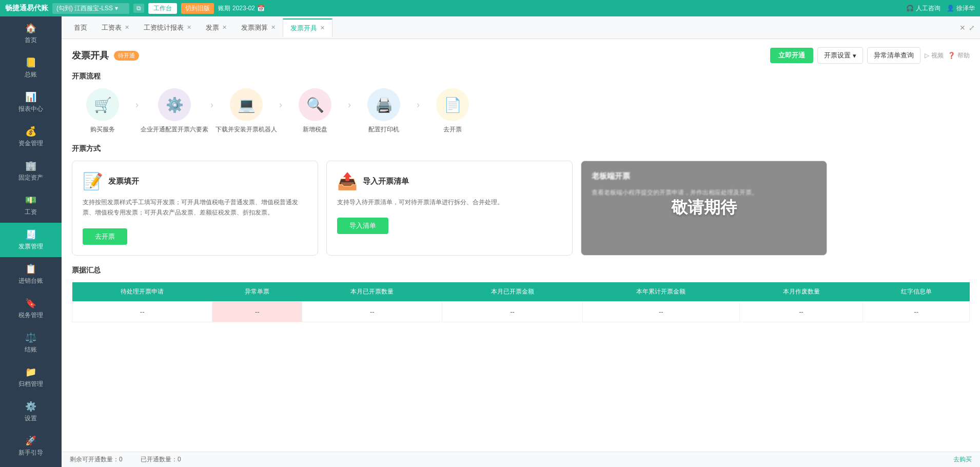 The image size is (980, 467). I want to click on tab-bar: 首页工资表✕工资统计报表✕发票✕发票测算✕发票开具✕ ✕ ⤢, so click(521, 28).